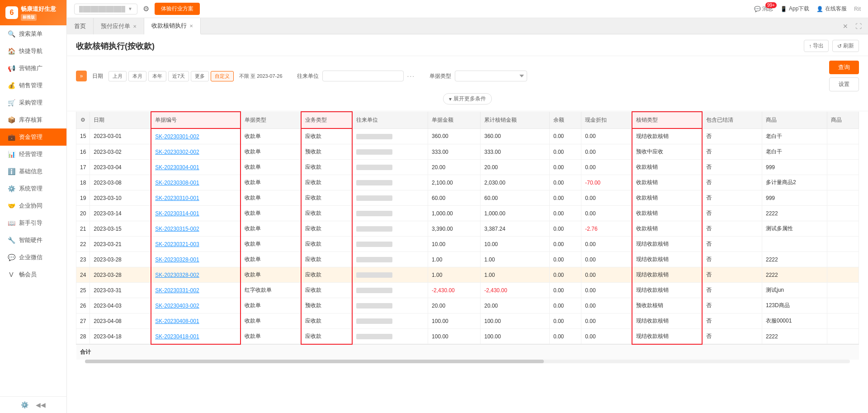 Image resolution: width=868 pixels, height=413 pixels. I want to click on close-tab-collect-exec-icon: ✕, so click(191, 26).